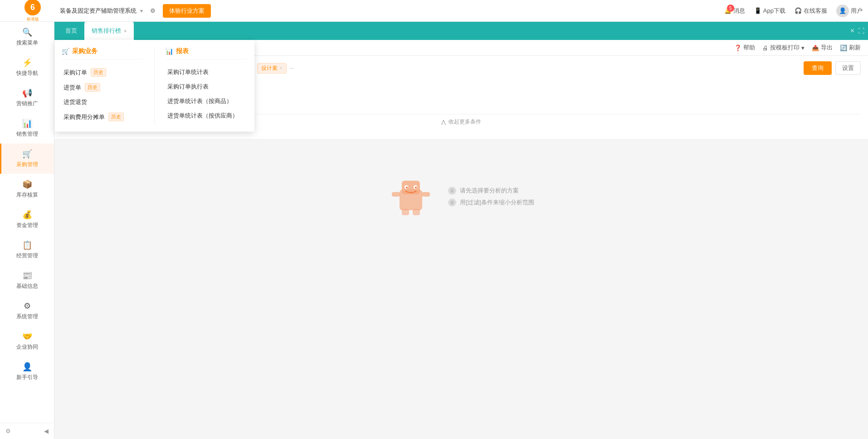 The width and height of the screenshot is (868, 439). Describe the element at coordinates (206, 101) in the screenshot. I see `dropdown-item-report-inbound-goods: 进货单统计表（按商品）` at that location.